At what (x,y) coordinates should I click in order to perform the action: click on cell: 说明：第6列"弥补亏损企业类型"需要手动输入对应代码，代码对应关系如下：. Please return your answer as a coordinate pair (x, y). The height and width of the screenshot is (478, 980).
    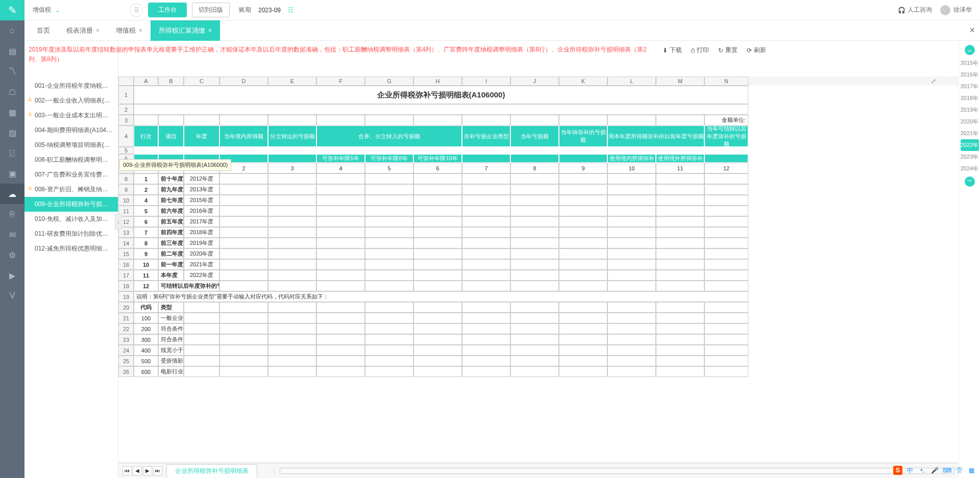
    Looking at the image, I should click on (441, 297).